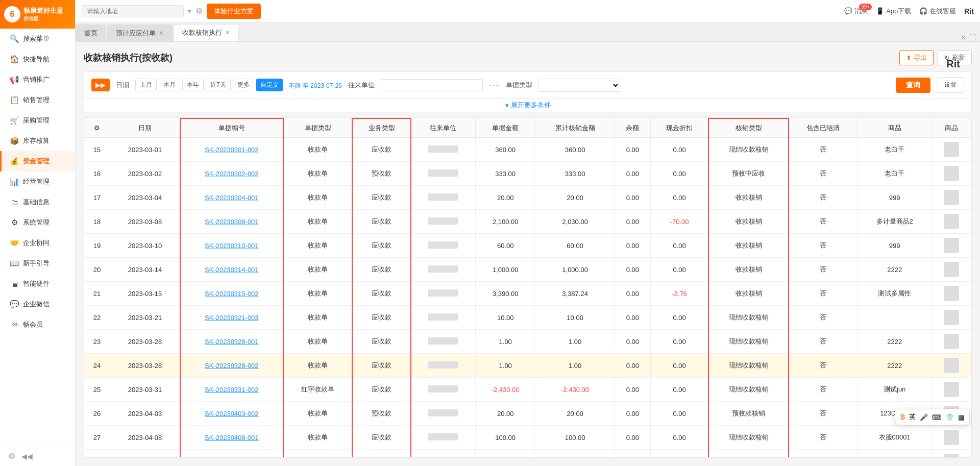 The image size is (980, 466). What do you see at coordinates (232, 269) in the screenshot?
I see `cell-doc-no: SK-20230314-001` at bounding box center [232, 269].